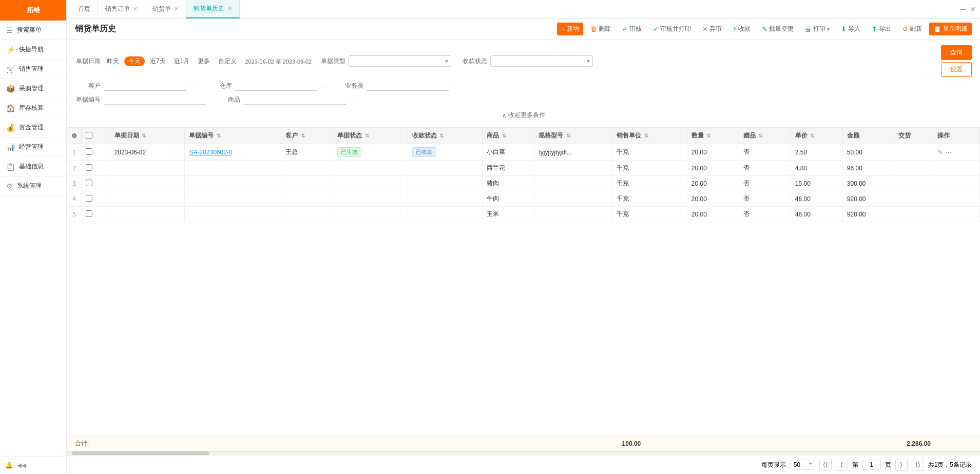 The height and width of the screenshot is (474, 980). What do you see at coordinates (158, 62) in the screenshot?
I see `date-tag-7days: 近7天` at bounding box center [158, 62].